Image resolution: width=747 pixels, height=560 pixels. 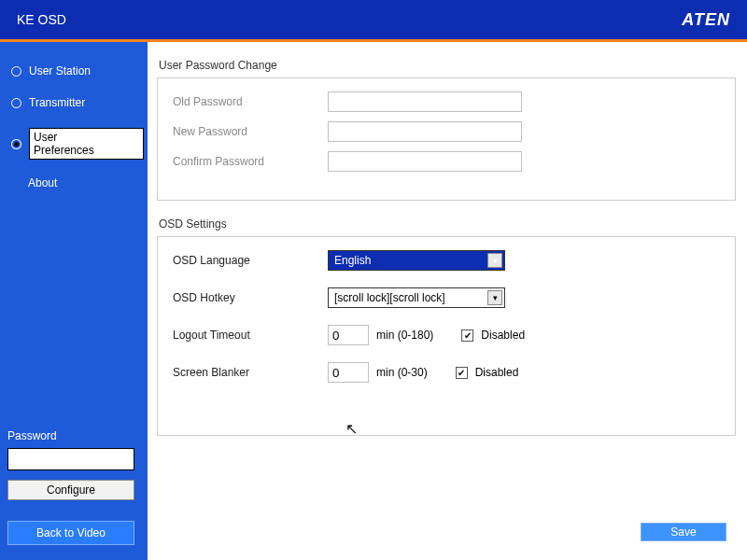 What do you see at coordinates (74, 436) in the screenshot?
I see `password-label: Password` at bounding box center [74, 436].